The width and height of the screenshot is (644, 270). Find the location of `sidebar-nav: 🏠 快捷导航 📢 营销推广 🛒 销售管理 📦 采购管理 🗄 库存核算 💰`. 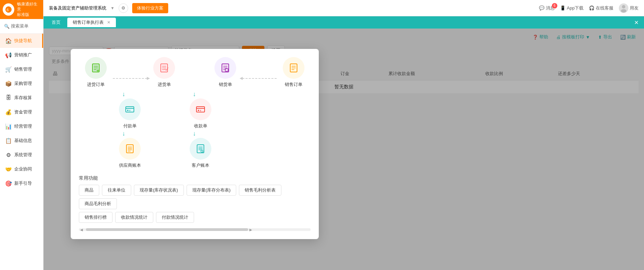

sidebar-nav: 🏠 快捷导航 📢 营销推广 🛒 销售管理 📦 采购管理 🗄 库存核算 💰 is located at coordinates (22, 152).